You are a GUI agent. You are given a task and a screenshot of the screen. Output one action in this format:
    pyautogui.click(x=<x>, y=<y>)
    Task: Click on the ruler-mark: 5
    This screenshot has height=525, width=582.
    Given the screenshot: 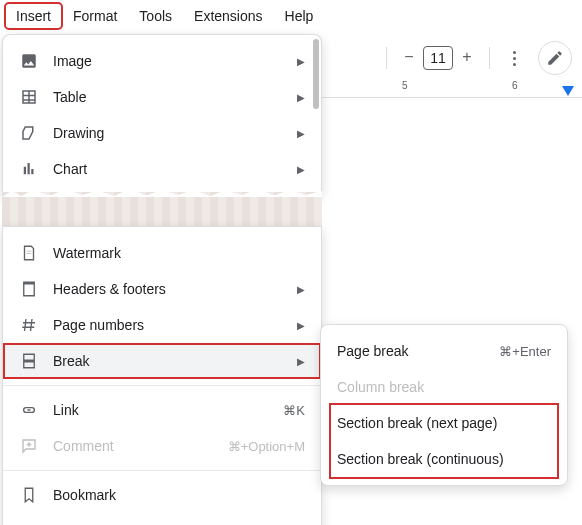 What is the action you would take?
    pyautogui.click(x=405, y=86)
    